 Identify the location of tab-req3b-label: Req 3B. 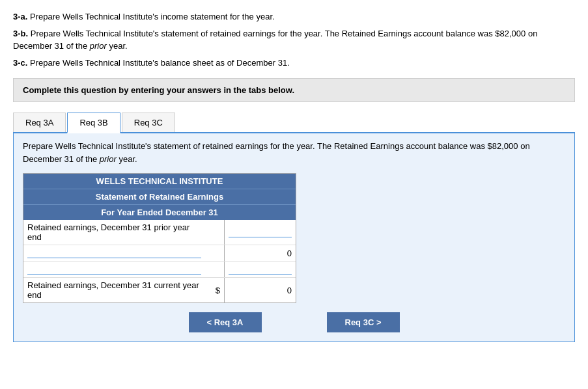
(94, 122).